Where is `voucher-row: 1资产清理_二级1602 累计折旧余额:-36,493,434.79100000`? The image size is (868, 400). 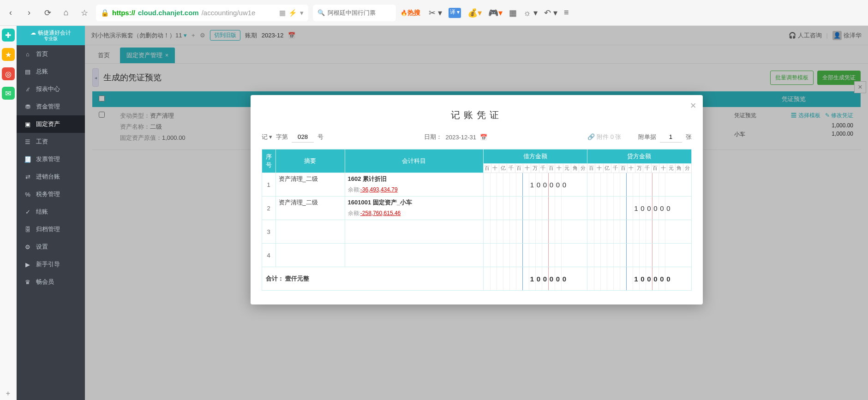
voucher-row: 1资产清理_二级1602 累计折旧余额:-36,493,434.79100000 is located at coordinates (476, 185).